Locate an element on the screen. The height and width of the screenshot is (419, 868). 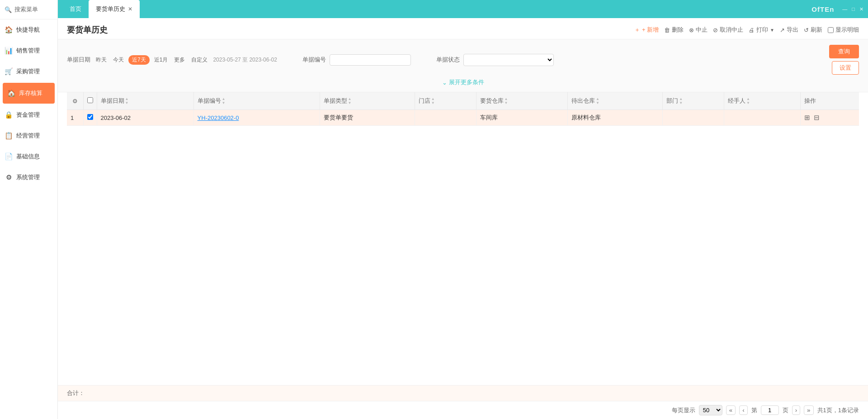
row-more-icon: ⊟ is located at coordinates (816, 118).